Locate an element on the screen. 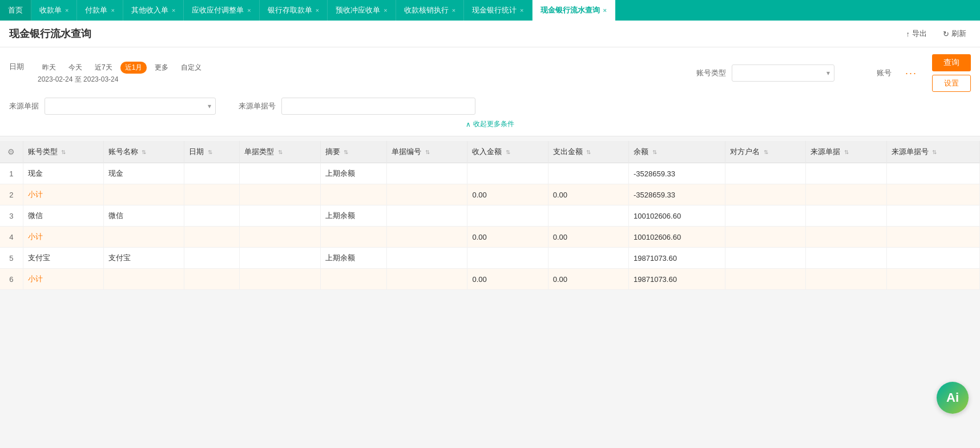 The image size is (980, 448). account-more-icon: ··· is located at coordinates (911, 73).